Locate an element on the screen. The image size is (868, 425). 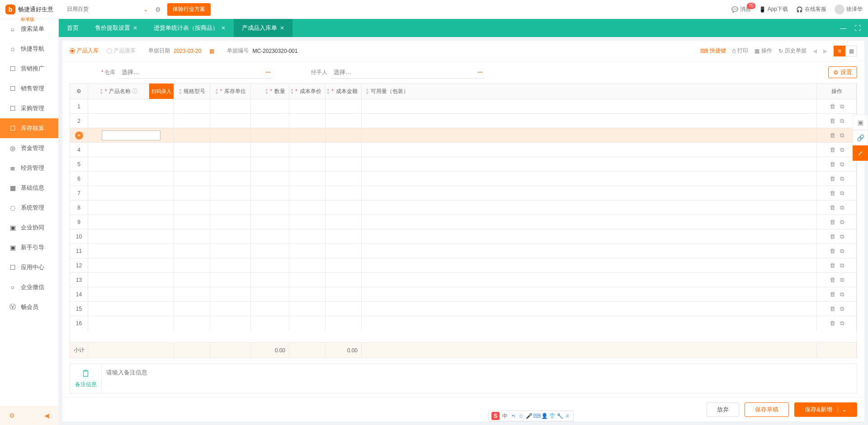
col-available: ▲▼可用量（包装） is located at coordinates (590, 91).